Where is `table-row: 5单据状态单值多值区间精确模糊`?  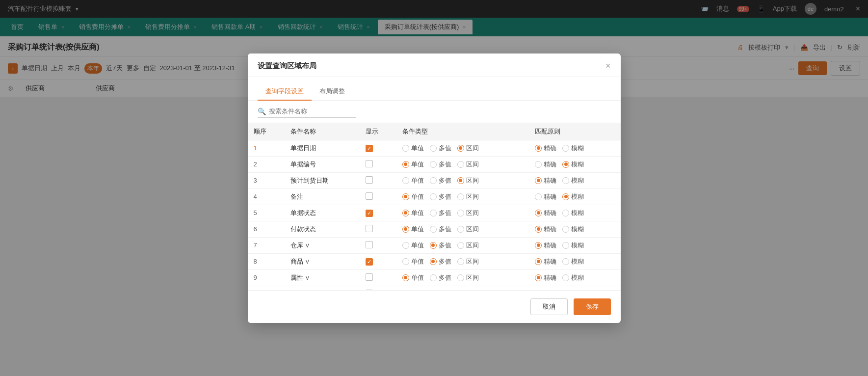
table-row: 5单据状态单值多值区间精确模糊 is located at coordinates (434, 213).